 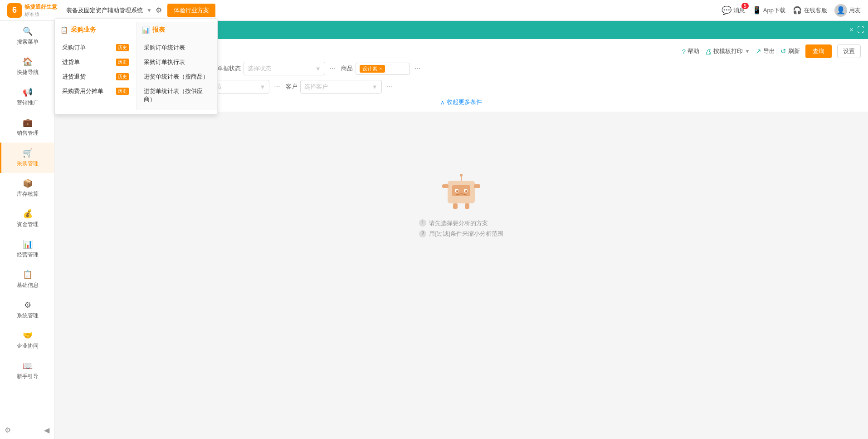 What do you see at coordinates (333, 69) in the screenshot?
I see `bill-status-dots-icon: ···` at bounding box center [333, 69].